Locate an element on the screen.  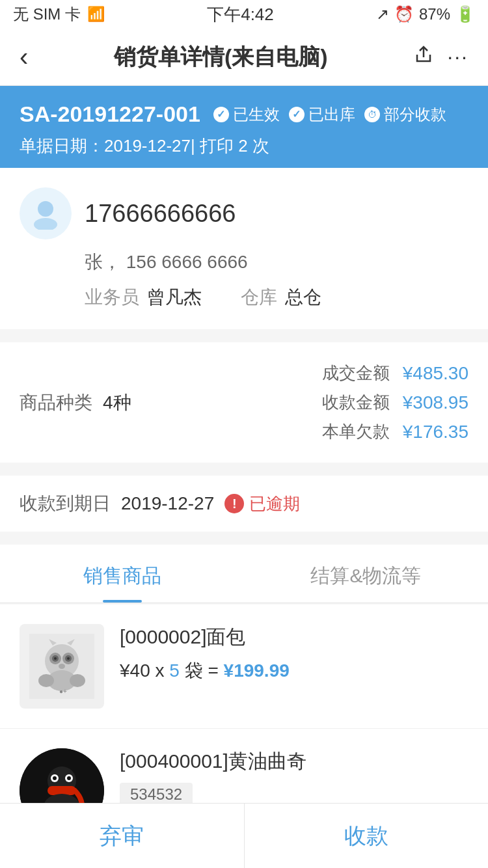
abandon-review-button: 弃审 is located at coordinates (122, 835).